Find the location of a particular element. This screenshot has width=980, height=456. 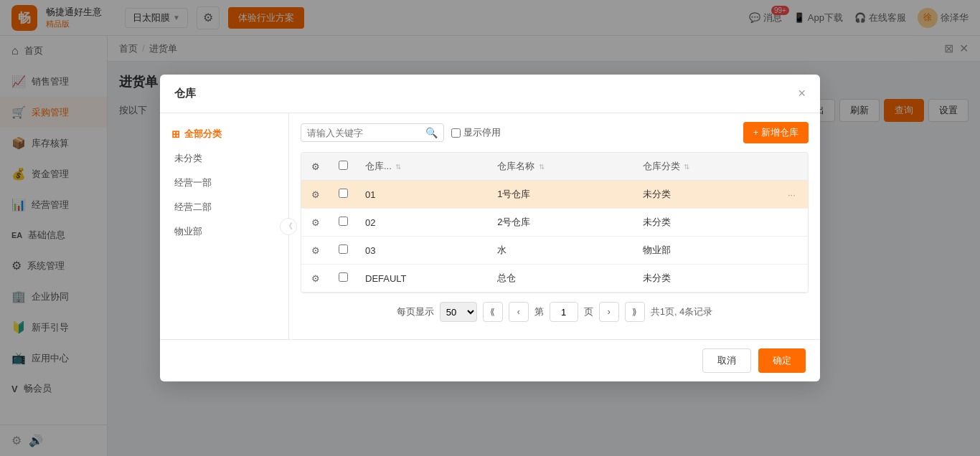

modal-category-item: 经营二部 is located at coordinates (224, 207).